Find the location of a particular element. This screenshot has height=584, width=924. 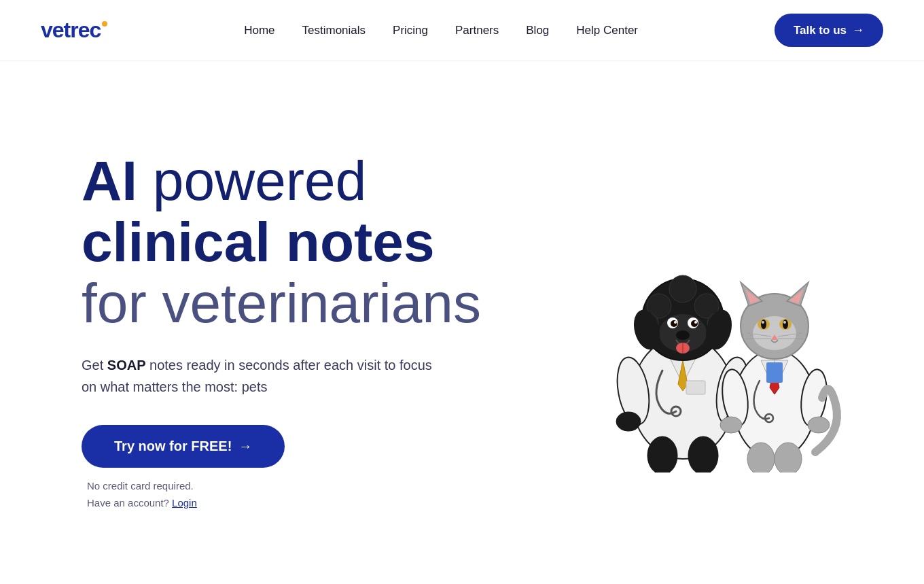

login-link: Login is located at coordinates (185, 503).